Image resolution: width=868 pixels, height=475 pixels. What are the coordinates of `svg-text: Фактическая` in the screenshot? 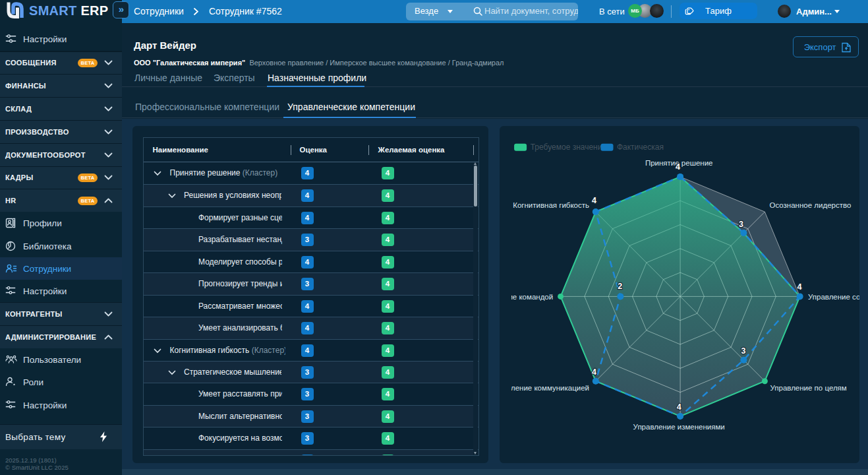 It's located at (639, 147).